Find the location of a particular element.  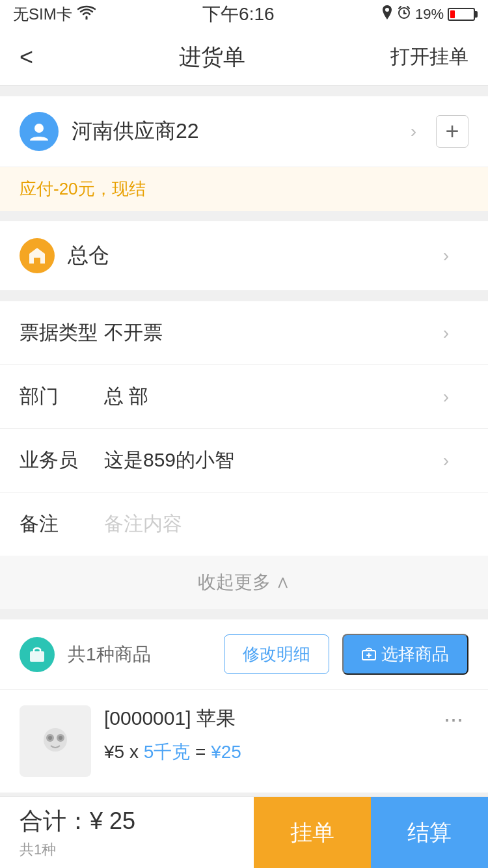

remark-label: 备注 is located at coordinates (62, 524).